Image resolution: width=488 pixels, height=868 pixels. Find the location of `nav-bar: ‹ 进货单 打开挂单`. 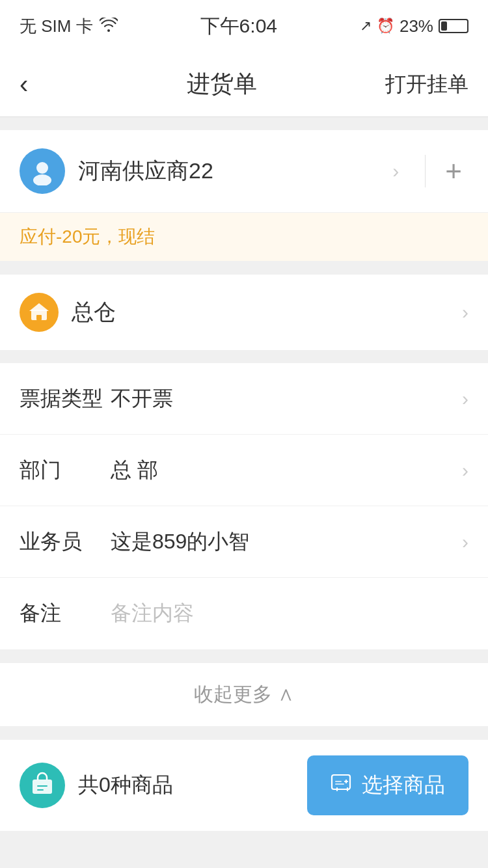

nav-bar: ‹ 进货单 打开挂单 is located at coordinates (244, 85).